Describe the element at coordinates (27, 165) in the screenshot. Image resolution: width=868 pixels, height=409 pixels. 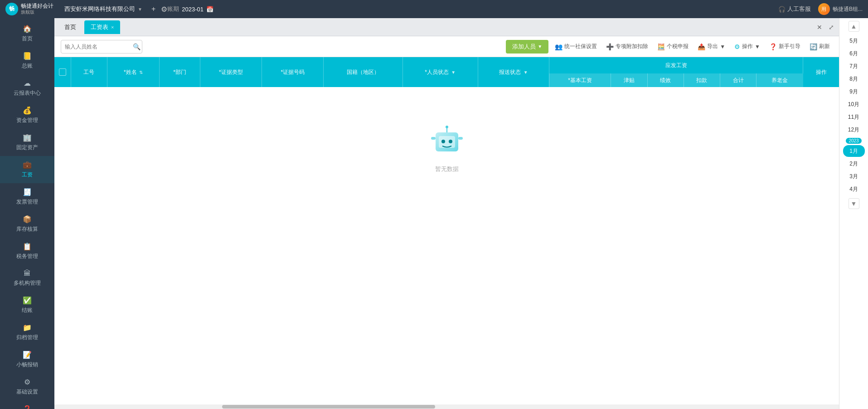
I see `salary-icon: 💼` at that location.